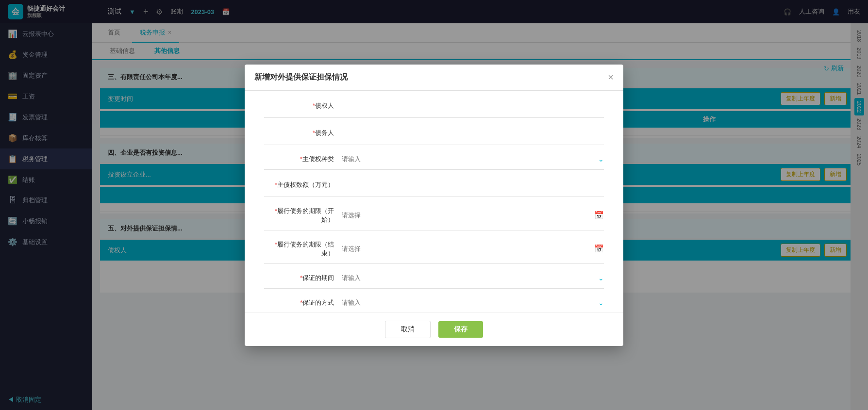 The width and height of the screenshot is (868, 410). Describe the element at coordinates (434, 252) in the screenshot. I see `form-row-perform_end: *履行债务的期限（结束） 📅` at that location.